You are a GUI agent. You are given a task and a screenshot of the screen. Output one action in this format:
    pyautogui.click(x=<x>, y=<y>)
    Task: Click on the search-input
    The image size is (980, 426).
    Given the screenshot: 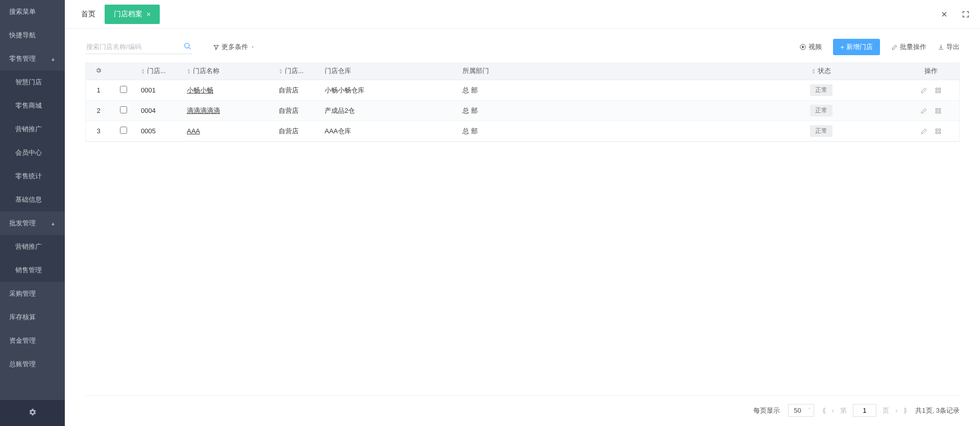 What is the action you would take?
    pyautogui.click(x=139, y=47)
    